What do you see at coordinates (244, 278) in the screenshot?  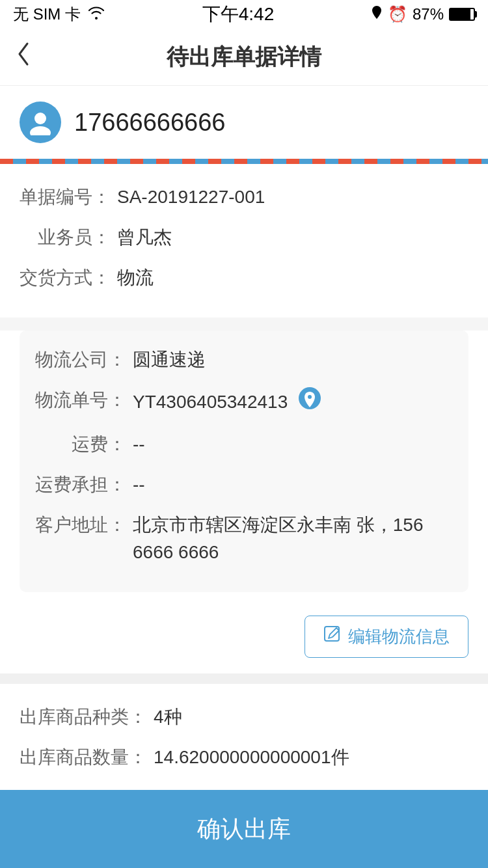 I see `delivery-row: 交货方式： 物流` at bounding box center [244, 278].